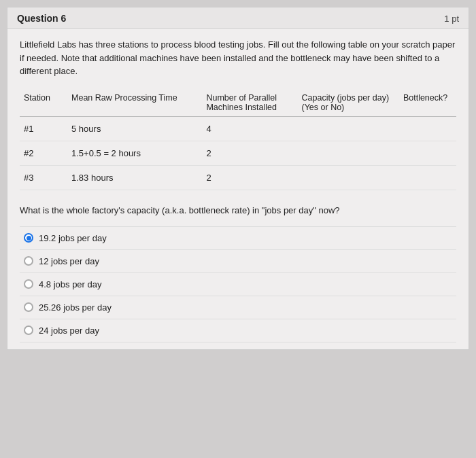 This screenshot has width=476, height=458. I want to click on option-row-5: 24 jobs per day, so click(238, 330).